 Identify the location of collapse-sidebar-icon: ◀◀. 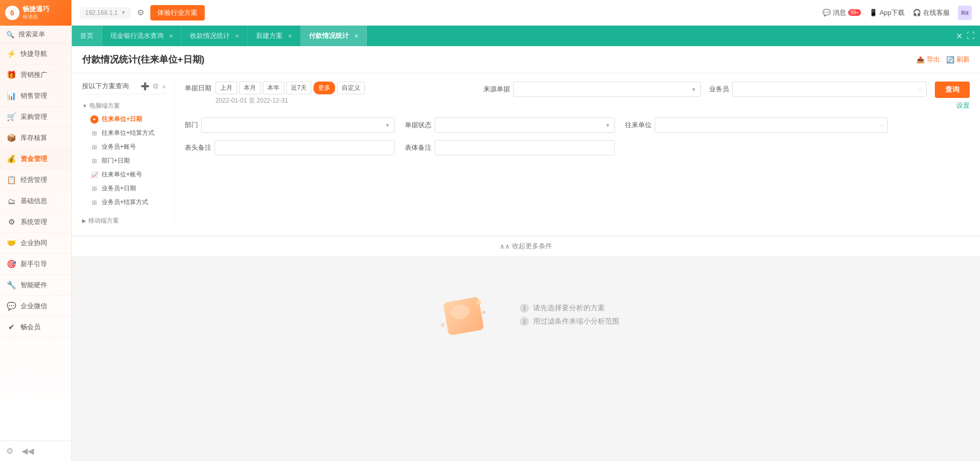
(28, 451).